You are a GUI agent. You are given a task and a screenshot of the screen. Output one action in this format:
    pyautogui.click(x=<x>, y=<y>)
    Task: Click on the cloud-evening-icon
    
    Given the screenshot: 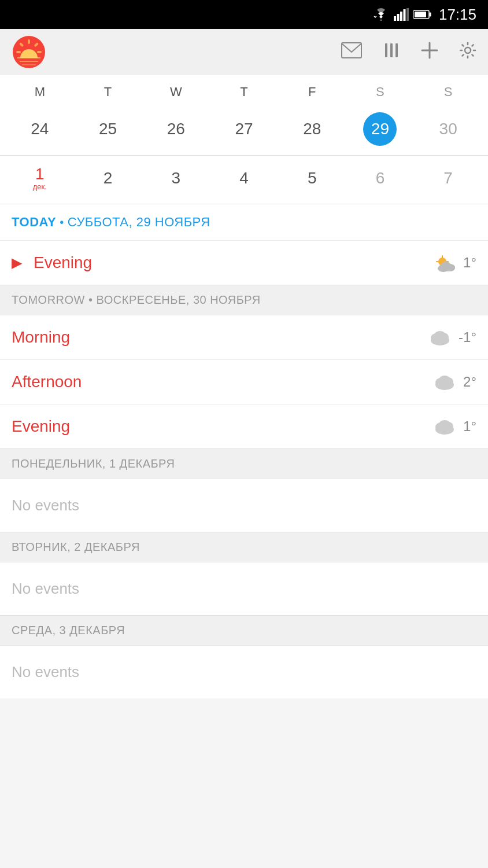 What is the action you would take?
    pyautogui.click(x=445, y=426)
    